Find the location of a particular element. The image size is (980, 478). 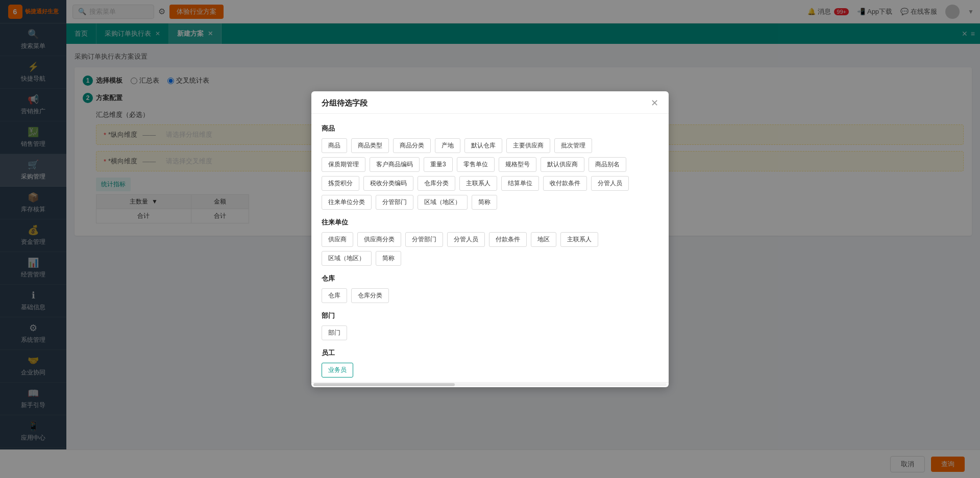

field-tag: 税收分类编码 is located at coordinates (388, 184).